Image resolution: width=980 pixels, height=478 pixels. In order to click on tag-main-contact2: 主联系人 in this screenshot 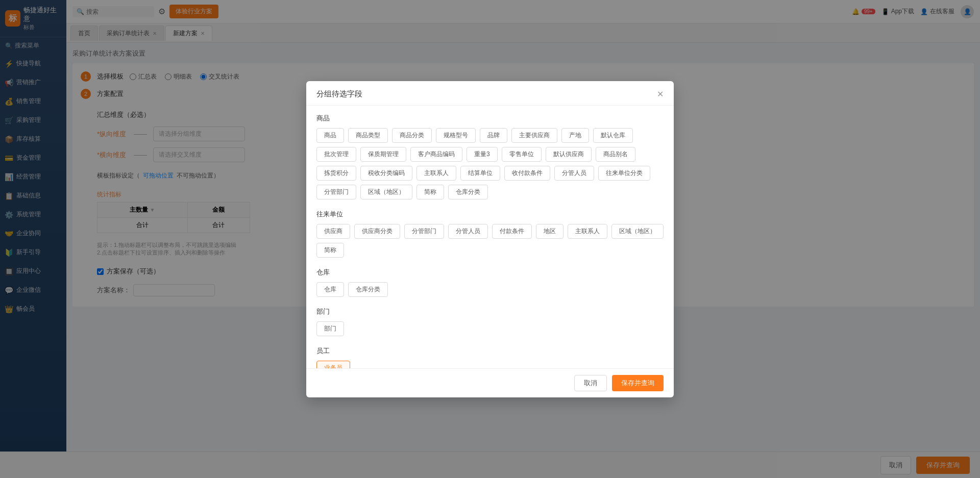, I will do `click(587, 232)`.